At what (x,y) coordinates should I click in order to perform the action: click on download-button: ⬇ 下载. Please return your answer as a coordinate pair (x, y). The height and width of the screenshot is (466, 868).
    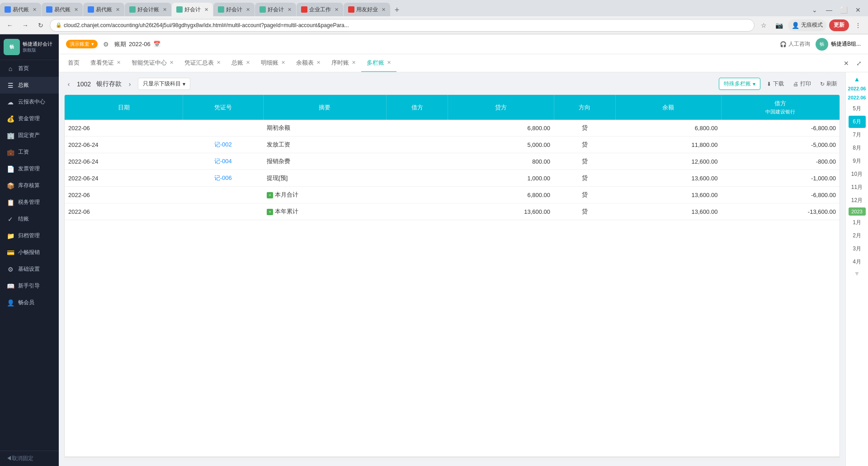
    Looking at the image, I should click on (775, 84).